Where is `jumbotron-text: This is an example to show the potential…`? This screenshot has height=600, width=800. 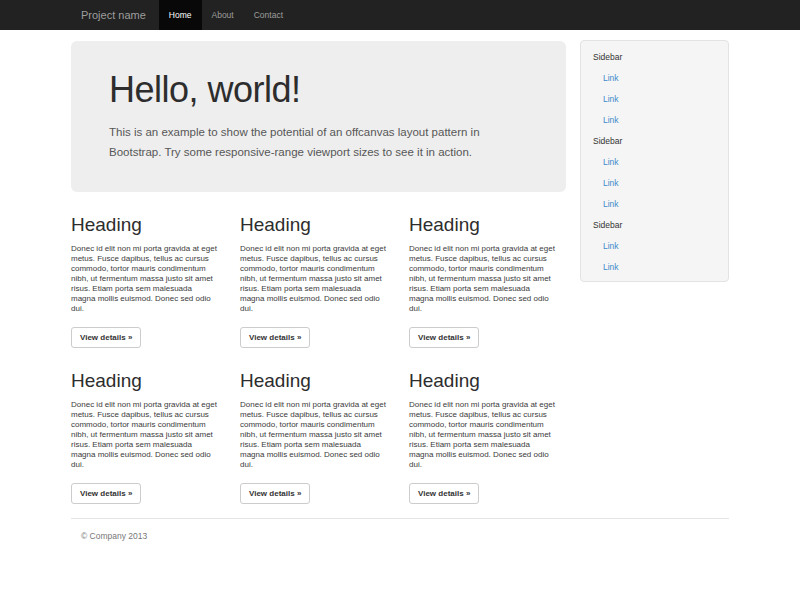 jumbotron-text: This is an example to show the potential… is located at coordinates (309, 142).